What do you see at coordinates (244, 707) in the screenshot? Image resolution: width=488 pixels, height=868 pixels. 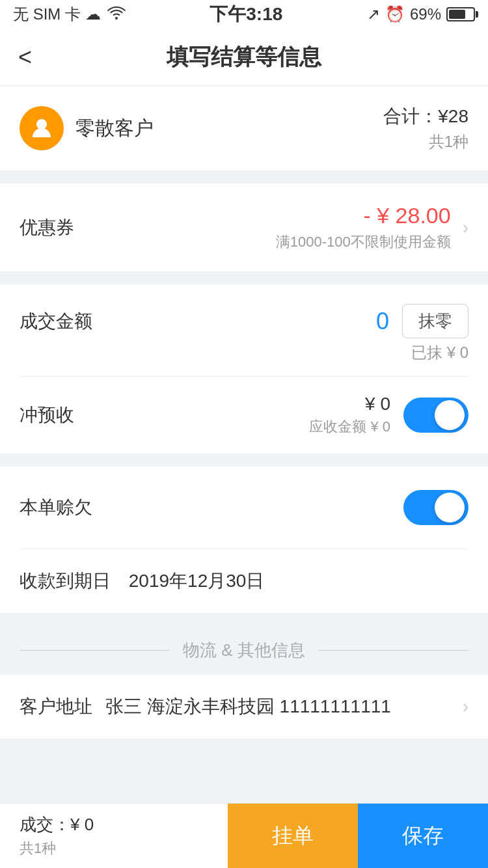 I see `address-row: 客户地址 张三 海淀永丰科技园 11111111111 ›` at bounding box center [244, 707].